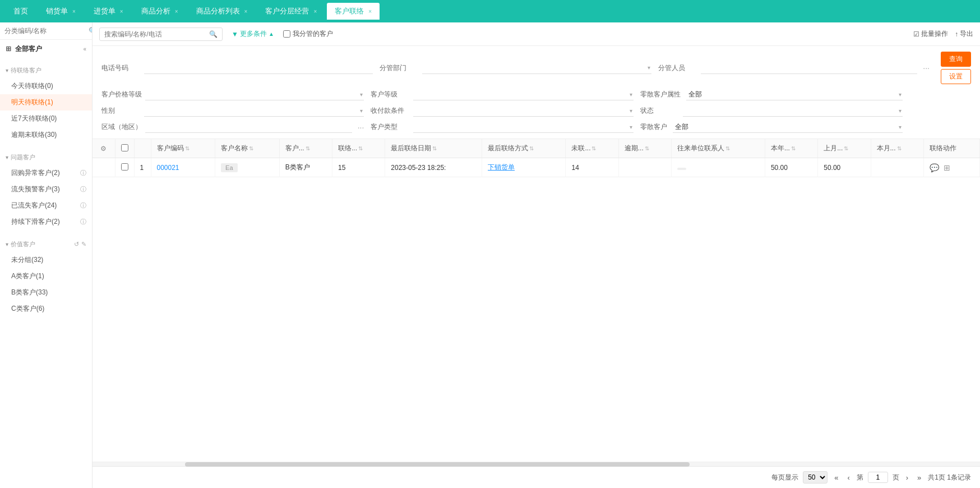 The height and width of the screenshot is (488, 980). What do you see at coordinates (947, 168) in the screenshot?
I see `more-action-icon: ⊞` at bounding box center [947, 168].